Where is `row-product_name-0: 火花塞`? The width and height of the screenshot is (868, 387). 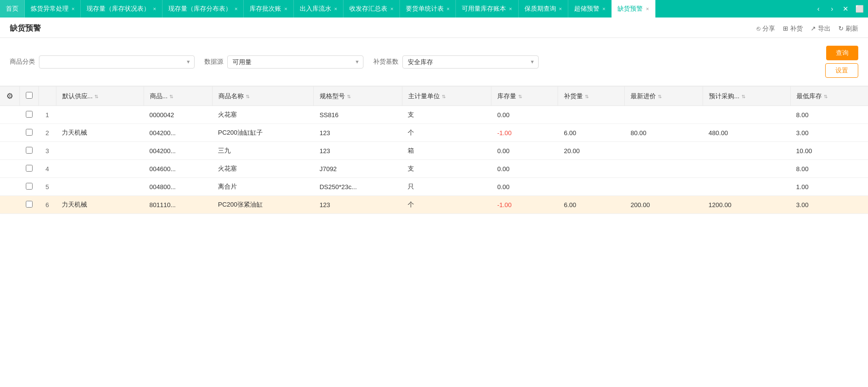 row-product_name-0: 火花塞 is located at coordinates (263, 115).